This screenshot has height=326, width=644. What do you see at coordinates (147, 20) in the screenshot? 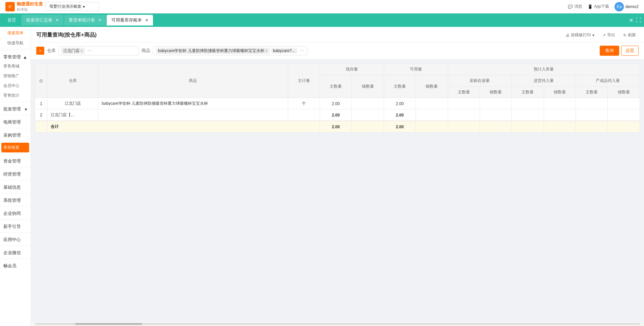
I see `tab-available-close: ✕` at bounding box center [147, 20].